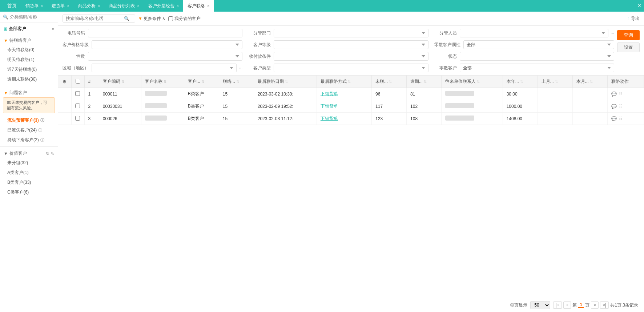 The height and width of the screenshot is (312, 644). I want to click on nav-home: 首页, so click(12, 6).